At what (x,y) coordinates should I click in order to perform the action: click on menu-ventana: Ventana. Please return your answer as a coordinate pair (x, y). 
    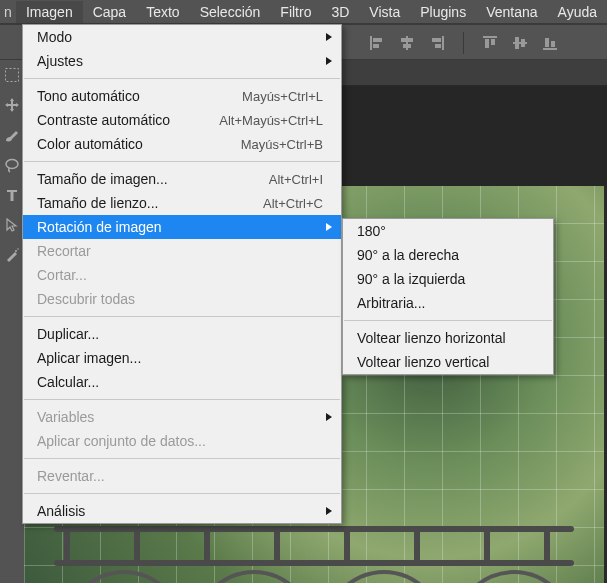
    Looking at the image, I should click on (512, 12).